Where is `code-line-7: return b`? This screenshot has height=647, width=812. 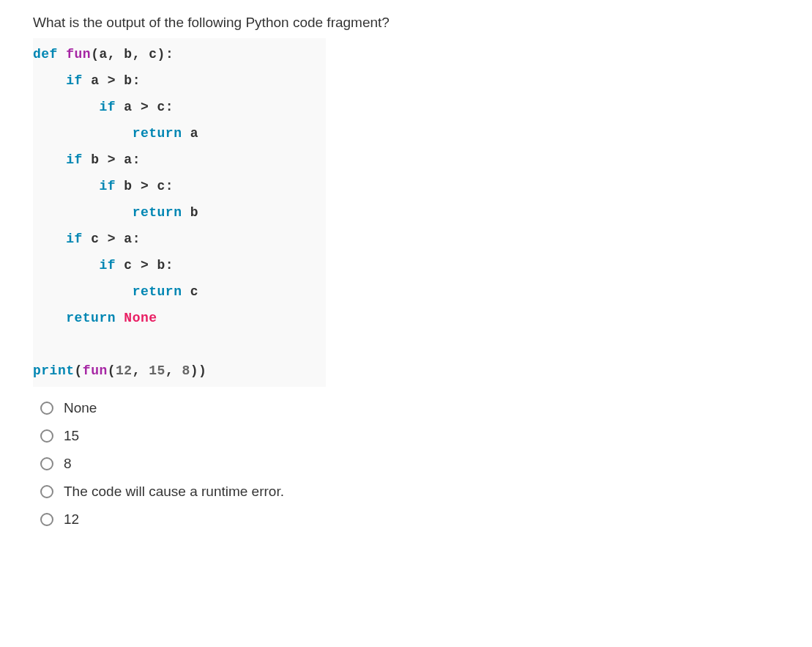 code-line-7: return b is located at coordinates (179, 212).